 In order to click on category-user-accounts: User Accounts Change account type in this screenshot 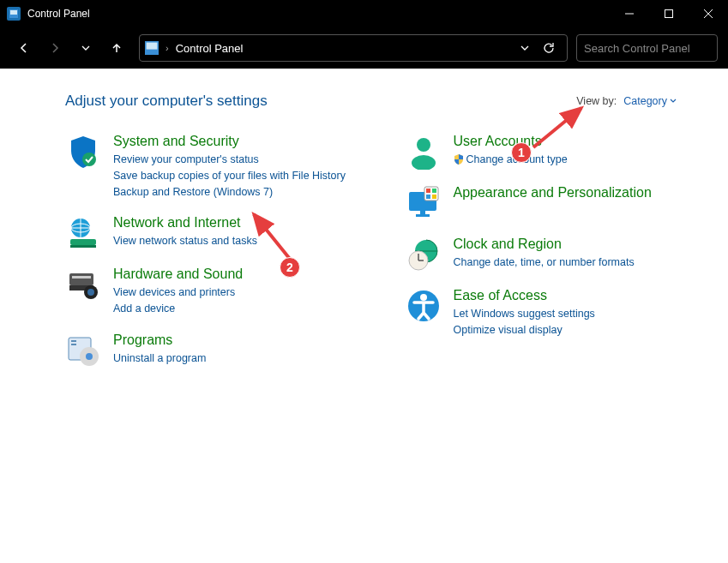, I will do `click(559, 152)`.